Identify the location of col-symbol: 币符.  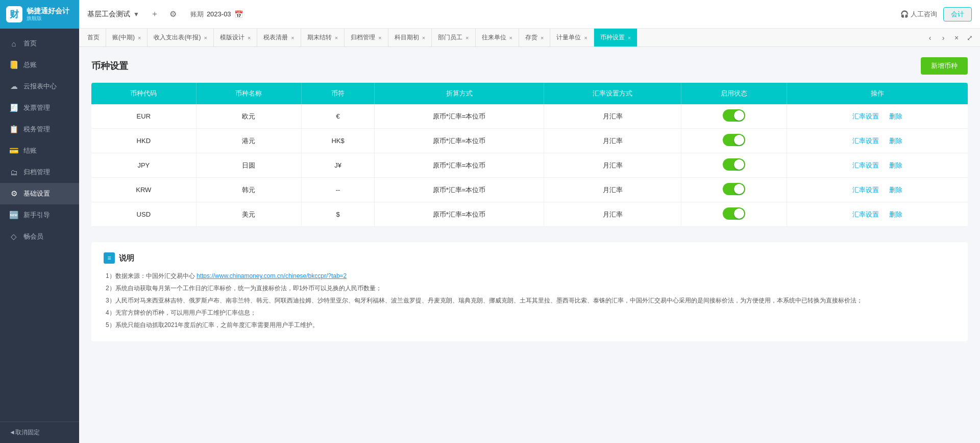
(338, 94).